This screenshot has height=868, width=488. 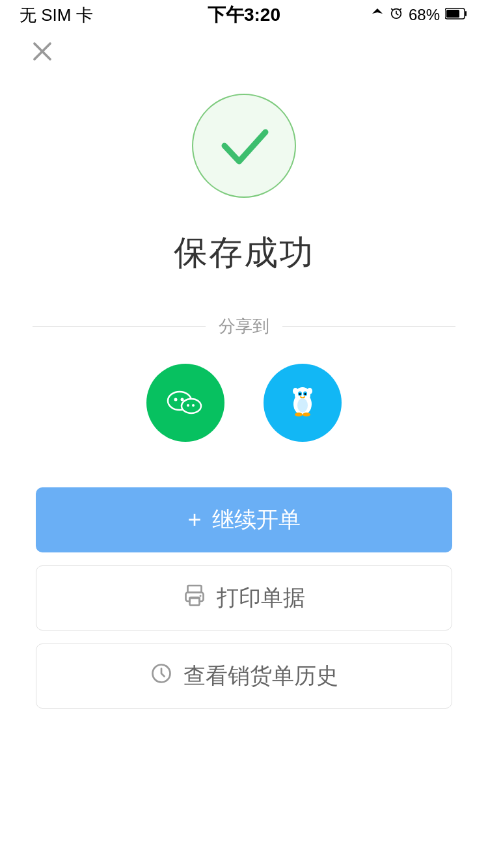 What do you see at coordinates (244, 146) in the screenshot?
I see `success-circle` at bounding box center [244, 146].